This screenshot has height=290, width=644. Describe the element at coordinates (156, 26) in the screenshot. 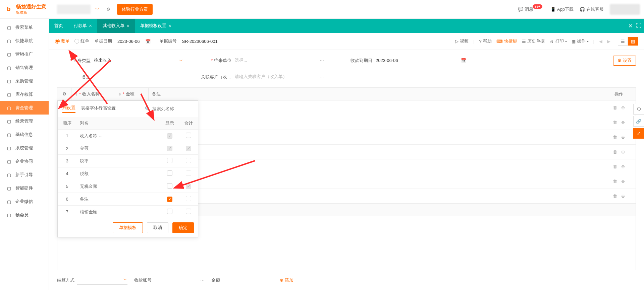

I see `tab: 单据模板设置✕` at that location.